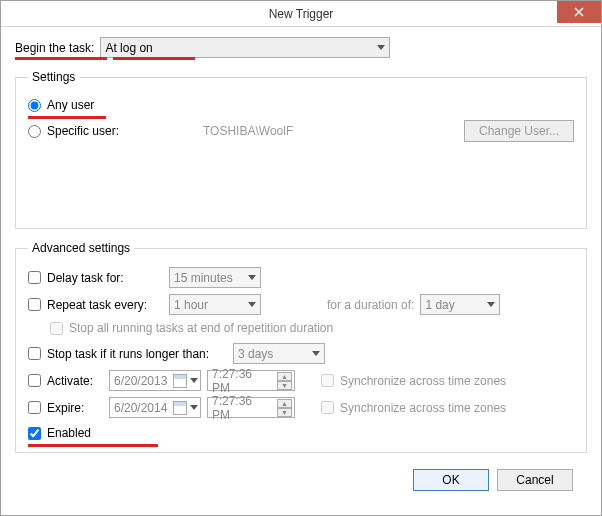 The height and width of the screenshot is (516, 602). What do you see at coordinates (301, 14) in the screenshot?
I see `titlebar: New Trigger` at bounding box center [301, 14].